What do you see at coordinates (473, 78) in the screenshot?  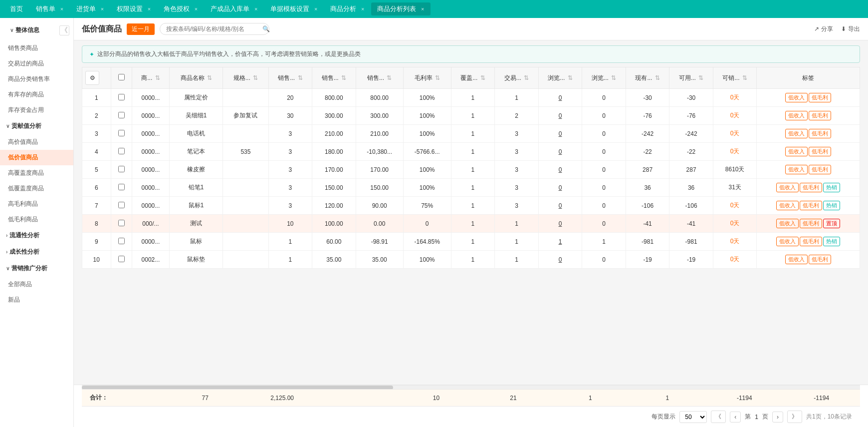 I see `col-coverage: 覆盖... ⇅` at bounding box center [473, 78].